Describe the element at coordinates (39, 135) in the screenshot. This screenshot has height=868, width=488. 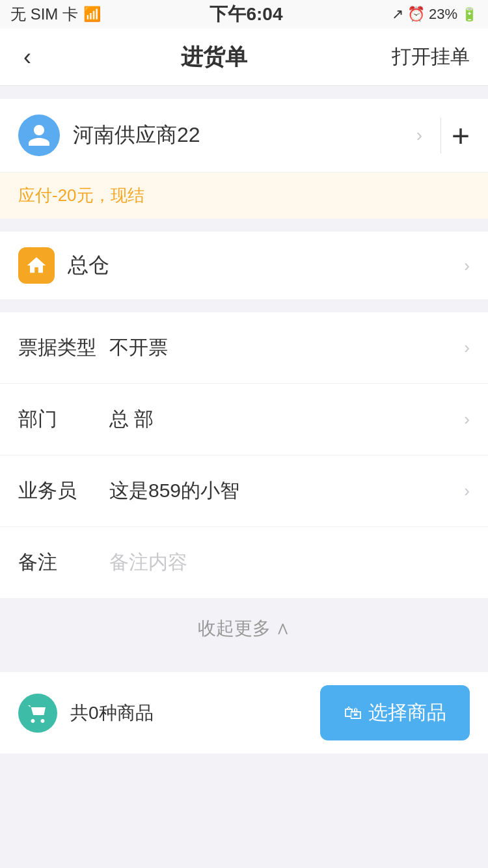
I see `supplier-avatar` at that location.